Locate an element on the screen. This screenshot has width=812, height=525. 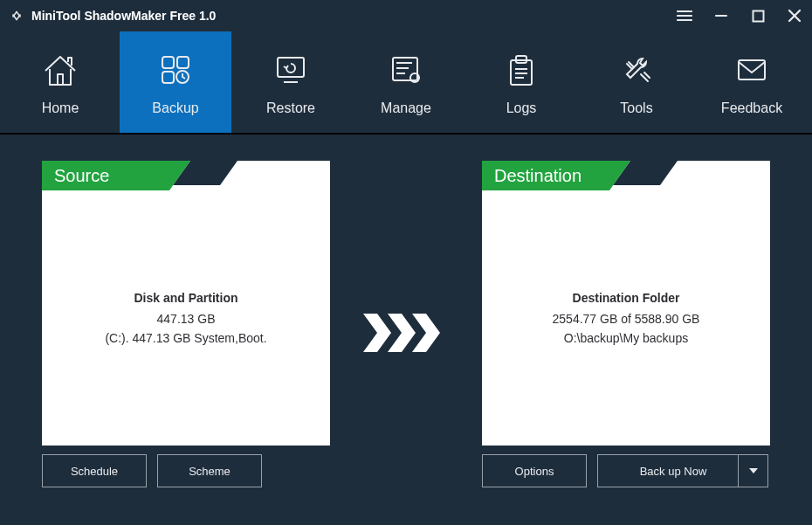
destination-buttons: Options Back up Now is located at coordinates (626, 471).